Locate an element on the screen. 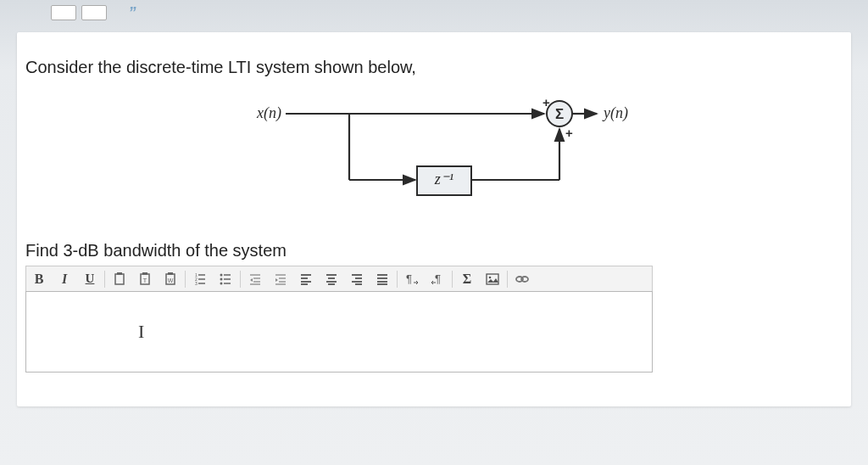 This screenshot has width=868, height=465. top-controls-row: ” is located at coordinates (434, 12).